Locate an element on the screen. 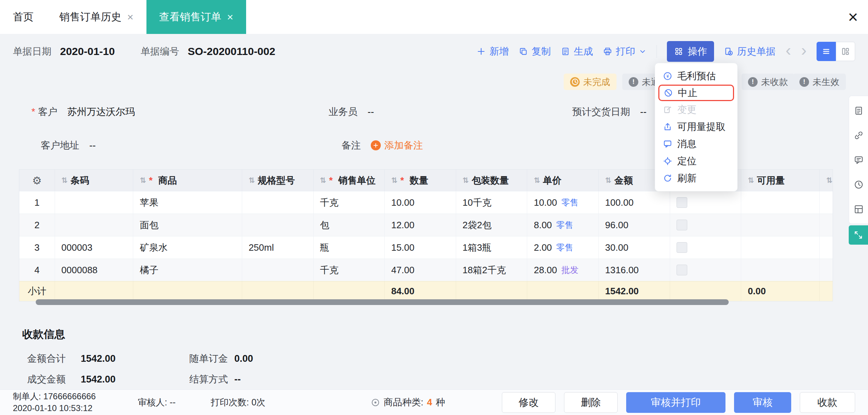 The image size is (868, 415). audit-button: 审核 is located at coordinates (763, 402).